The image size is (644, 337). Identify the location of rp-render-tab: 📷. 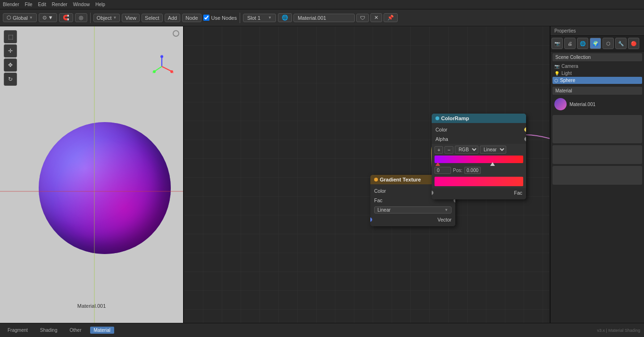
(557, 43).